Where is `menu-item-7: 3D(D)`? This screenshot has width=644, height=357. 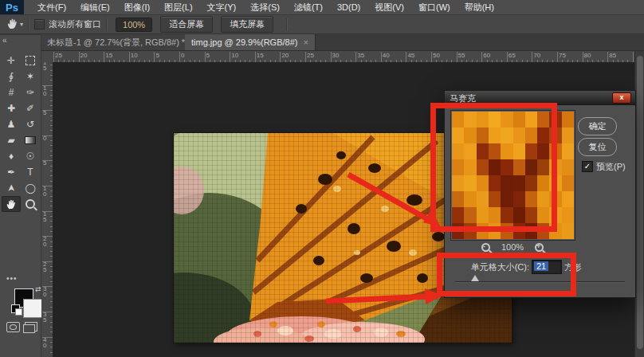
menu-item-7: 3D(D) is located at coordinates (349, 7).